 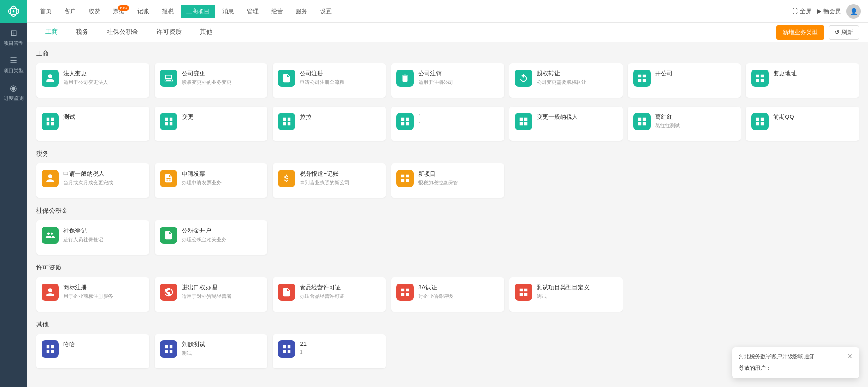 What do you see at coordinates (802, 80) in the screenshot?
I see `card-change-address: 变更地址` at bounding box center [802, 80].